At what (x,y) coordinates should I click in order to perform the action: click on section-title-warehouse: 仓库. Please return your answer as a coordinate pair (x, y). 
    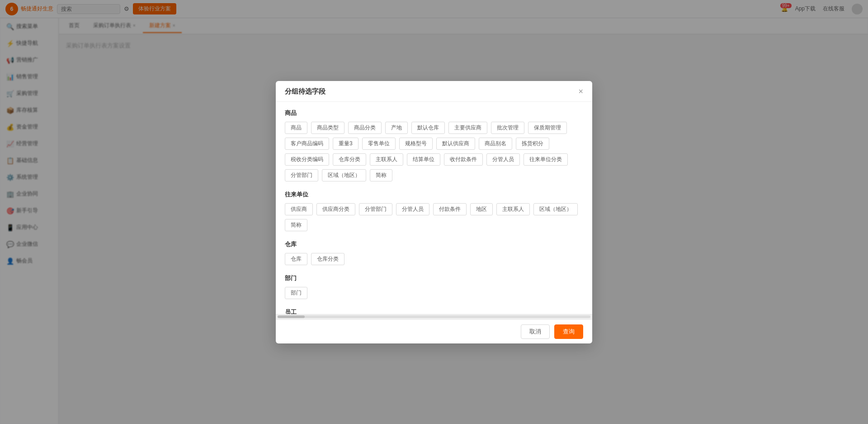
    Looking at the image, I should click on (434, 244).